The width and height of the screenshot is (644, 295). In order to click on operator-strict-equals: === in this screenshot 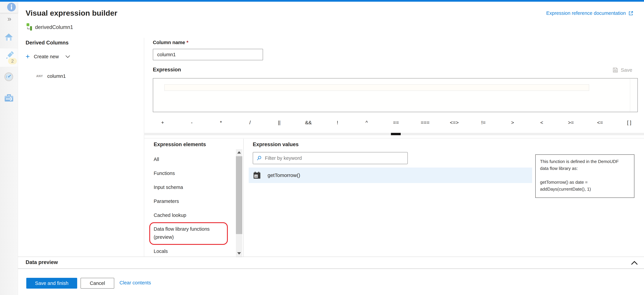, I will do `click(425, 122)`.